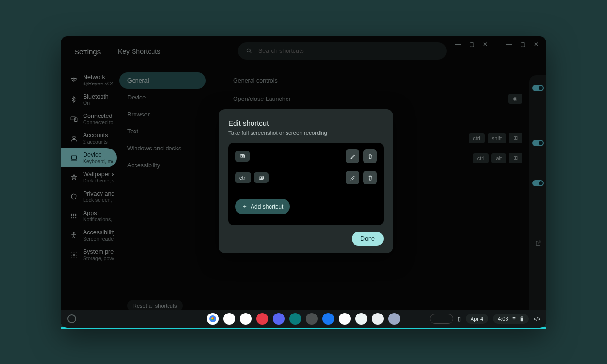 This screenshot has width=607, height=364. Describe the element at coordinates (246, 319) in the screenshot. I see `app-photos` at that location.